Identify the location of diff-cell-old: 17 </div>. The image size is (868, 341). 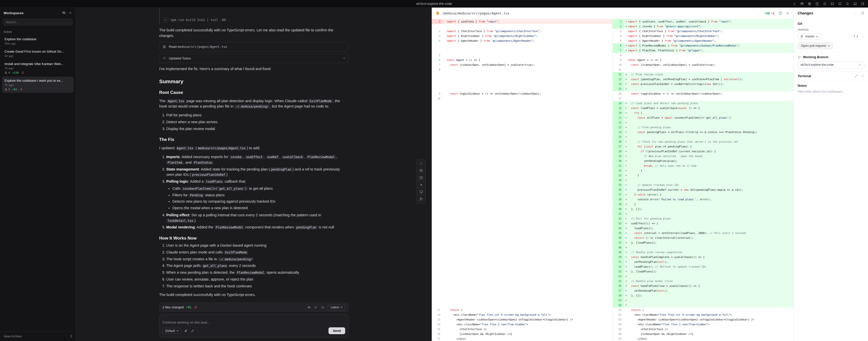
(522, 339).